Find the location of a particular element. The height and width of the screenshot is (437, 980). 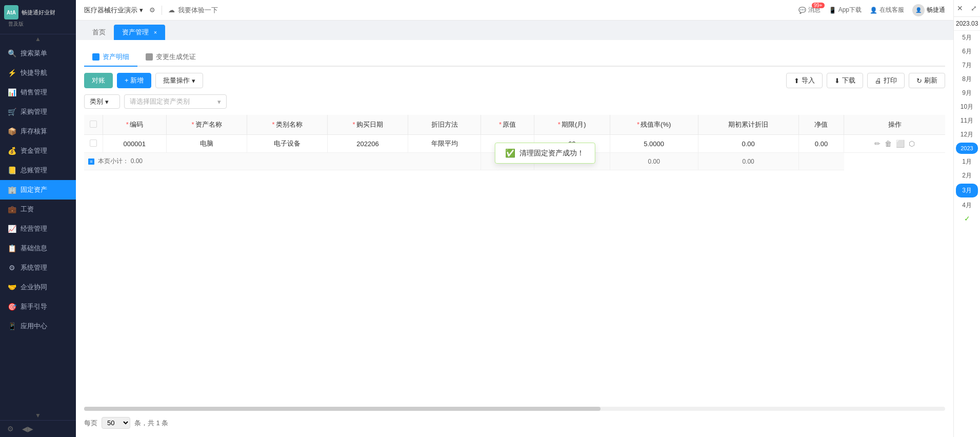

sales-icon: 📊 is located at coordinates (12, 92).